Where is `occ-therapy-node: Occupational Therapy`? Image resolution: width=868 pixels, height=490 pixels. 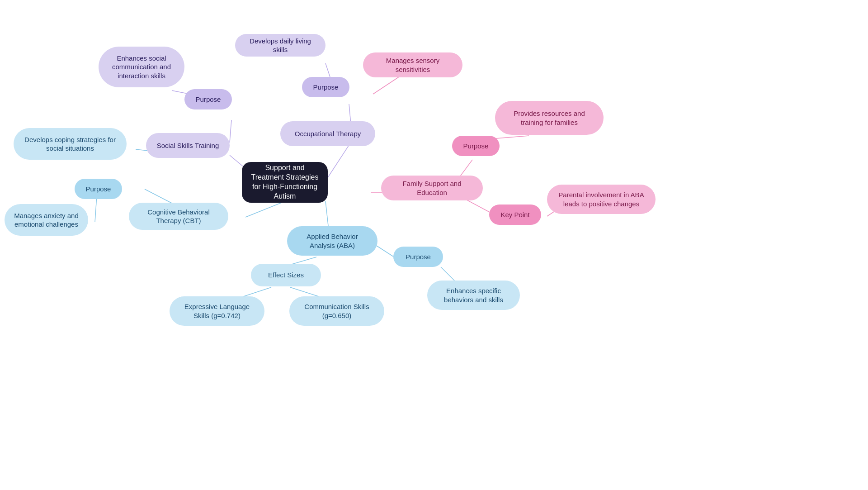 occ-therapy-node: Occupational Therapy is located at coordinates (328, 134).